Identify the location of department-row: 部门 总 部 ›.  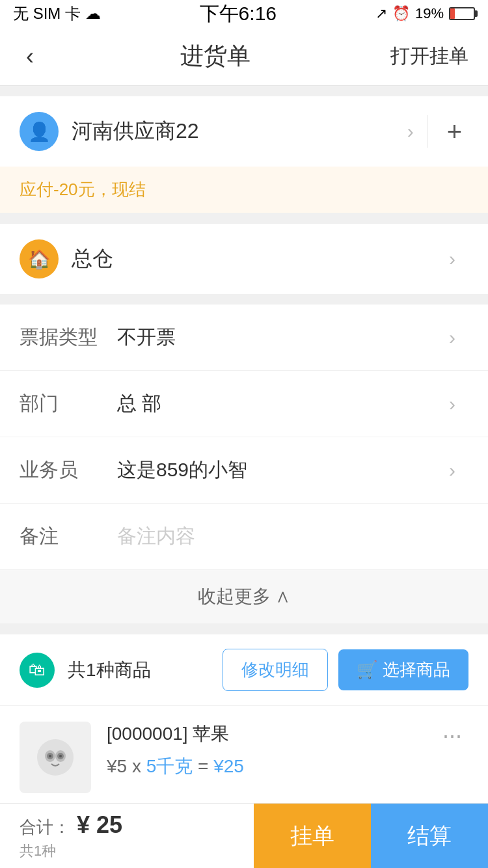
(244, 404).